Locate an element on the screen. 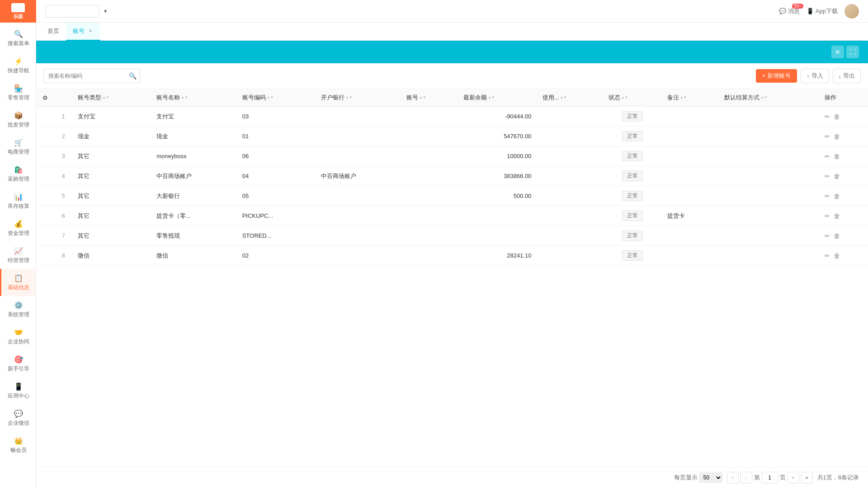  edit-btn-6: ✏ is located at coordinates (827, 236).